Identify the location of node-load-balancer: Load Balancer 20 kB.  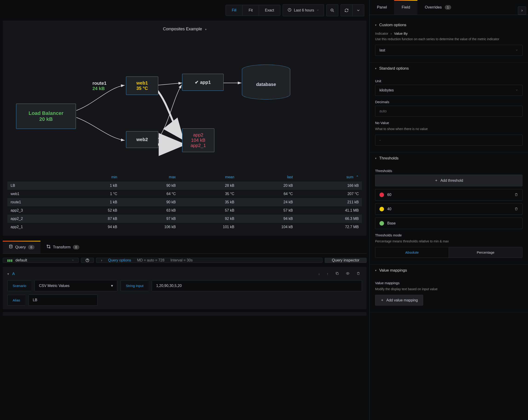
(46, 116).